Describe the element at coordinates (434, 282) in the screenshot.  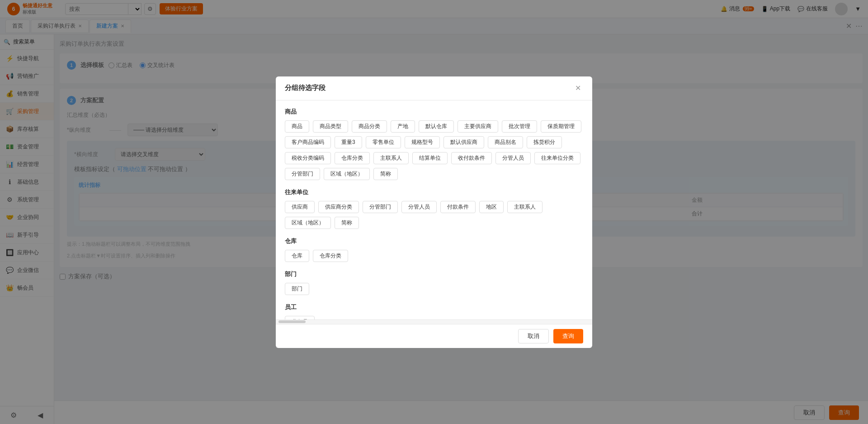
I see `section-department: 部门 部门` at that location.